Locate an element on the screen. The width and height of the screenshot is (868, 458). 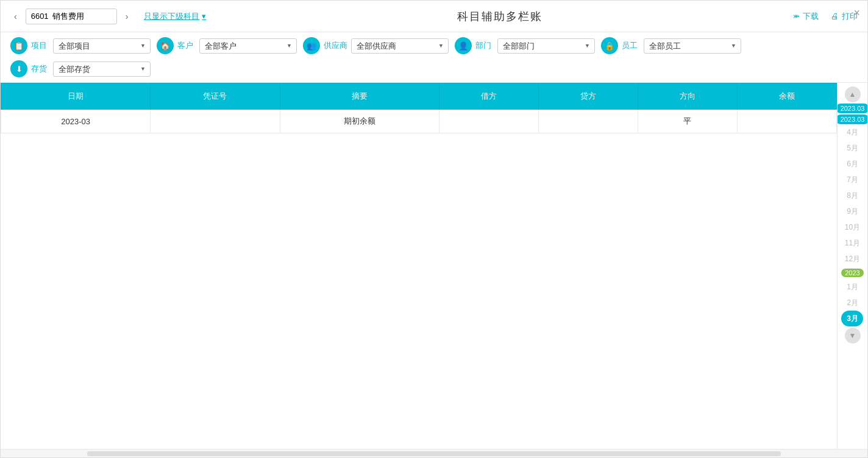
timeline-item: 1月 is located at coordinates (852, 287).